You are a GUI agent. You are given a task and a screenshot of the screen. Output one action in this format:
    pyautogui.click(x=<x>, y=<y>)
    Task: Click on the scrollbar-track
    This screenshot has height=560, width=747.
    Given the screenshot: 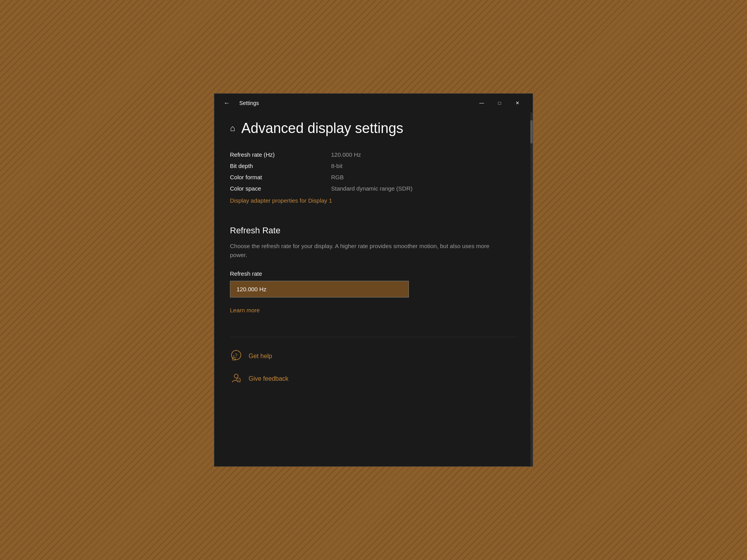 What is the action you would take?
    pyautogui.click(x=531, y=289)
    